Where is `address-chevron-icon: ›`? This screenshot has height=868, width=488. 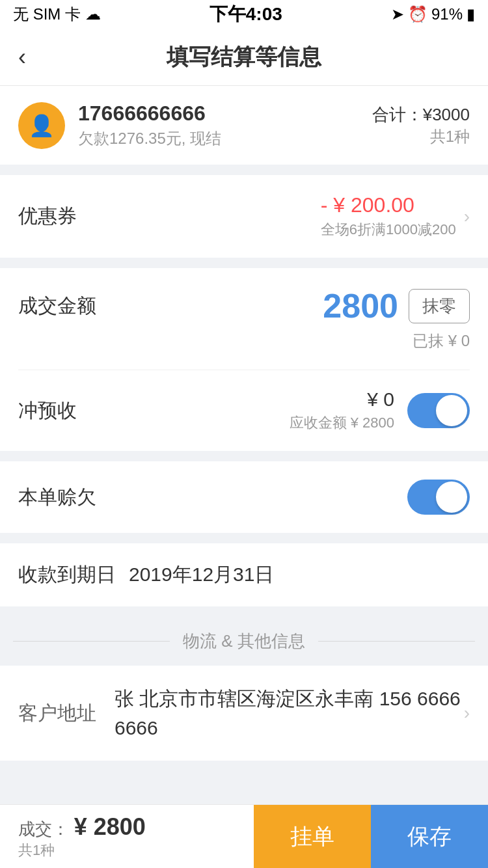 address-chevron-icon: › is located at coordinates (467, 713).